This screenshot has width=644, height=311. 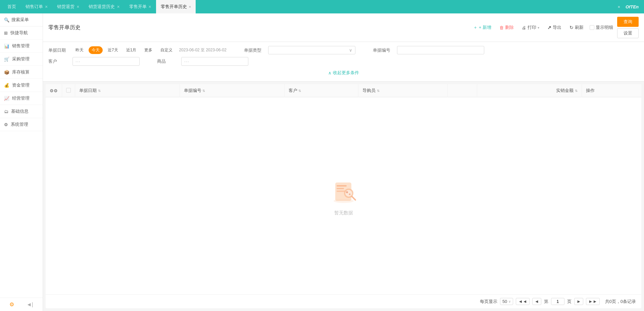 I want to click on display-checkbox-sq, so click(x=592, y=28).